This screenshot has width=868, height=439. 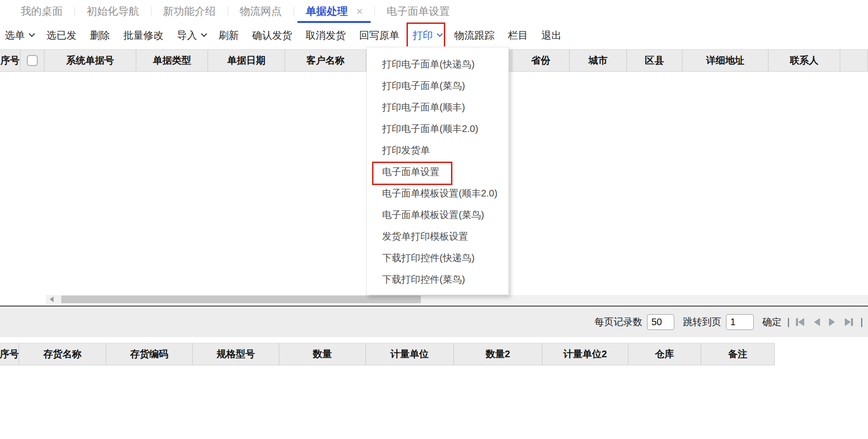 What do you see at coordinates (541, 60) in the screenshot?
I see `orders-column-header-label: 省份` at bounding box center [541, 60].